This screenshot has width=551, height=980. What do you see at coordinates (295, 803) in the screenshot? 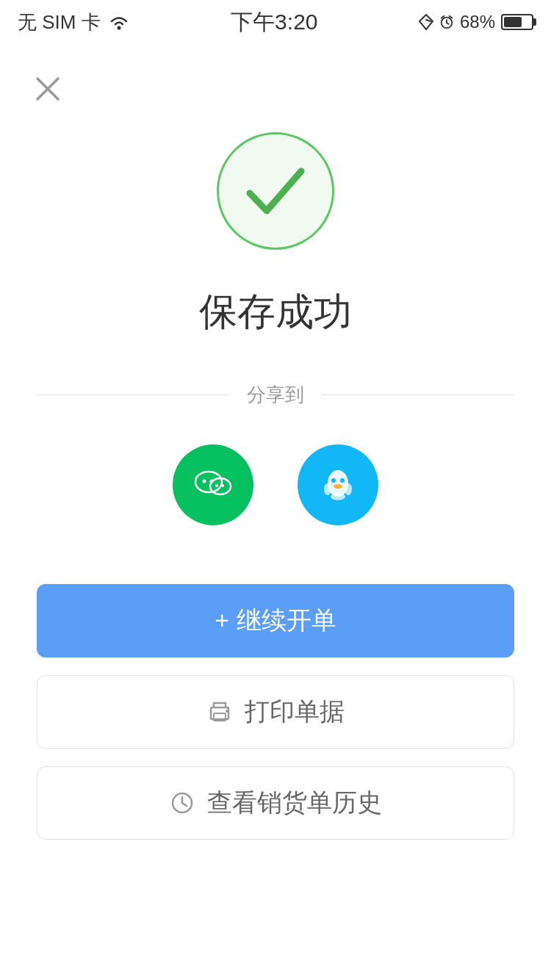
I see `history-label: 查看销货单历史` at bounding box center [295, 803].